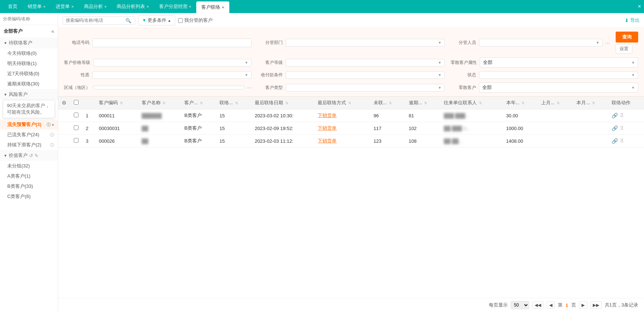 The height and width of the screenshot is (312, 644). Describe the element at coordinates (172, 75) in the screenshot. I see `filter-nature-select: ▼` at that location.